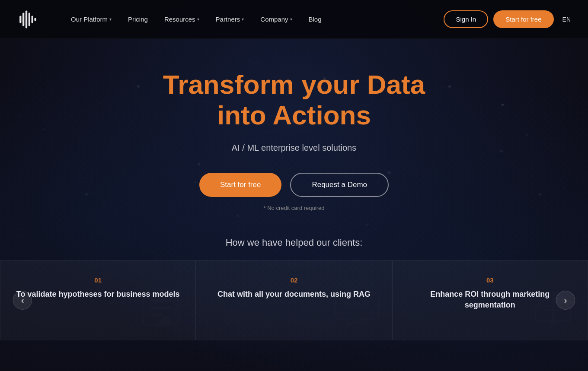  Describe the element at coordinates (294, 208) in the screenshot. I see `no-credit-text: * No credit card required` at that location.